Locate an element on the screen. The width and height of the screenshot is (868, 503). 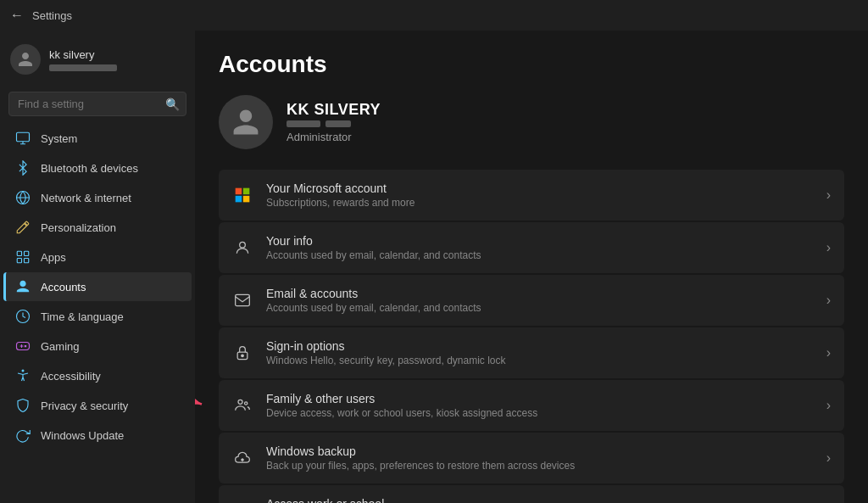
settings-item-text-windows-backup: Windows backup Back up your files, apps,… is located at coordinates (539, 458).